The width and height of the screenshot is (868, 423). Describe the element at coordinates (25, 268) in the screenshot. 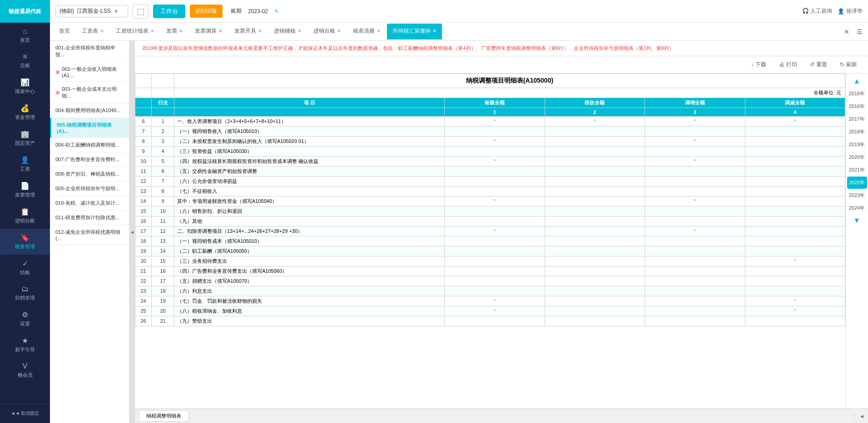

I see `sidebar-item-closing: ✓结账` at that location.